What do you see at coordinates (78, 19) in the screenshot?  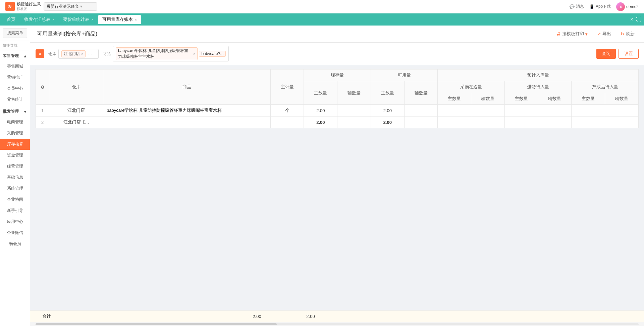 I see `tab-orders: 要货单统计表 ×` at bounding box center [78, 19].